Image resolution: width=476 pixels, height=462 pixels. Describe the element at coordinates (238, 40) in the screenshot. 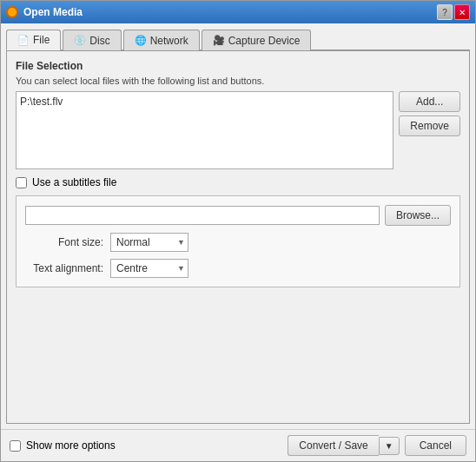

I see `tab-bar: 📄 File 💿 Disc 🌐 Network 🎥 Capture Device` at that location.